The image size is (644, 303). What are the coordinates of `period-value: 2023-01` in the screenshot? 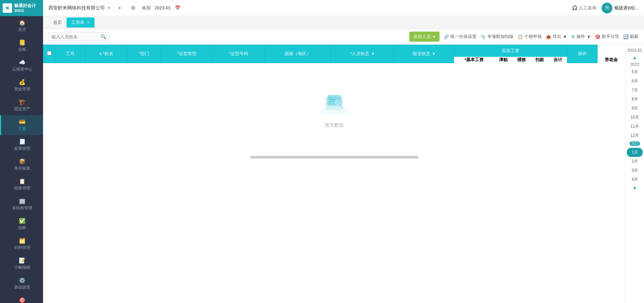 It's located at (163, 8).